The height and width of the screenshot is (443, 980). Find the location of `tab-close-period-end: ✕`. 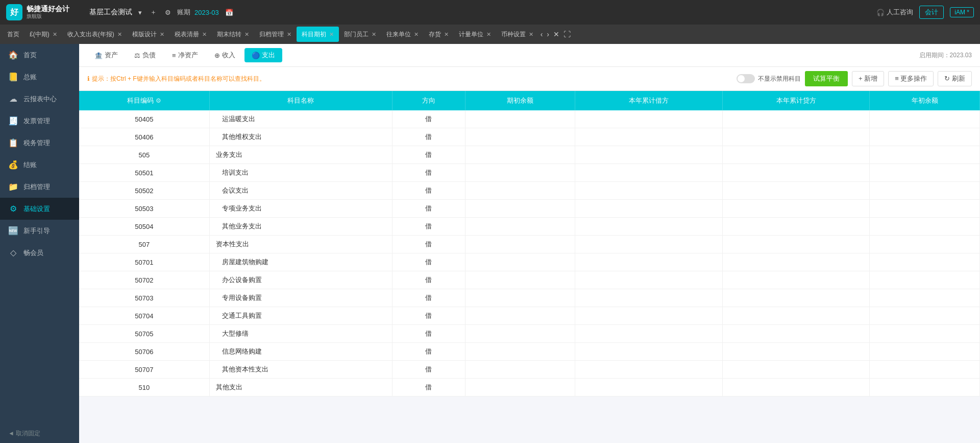

tab-close-period-end: ✕ is located at coordinates (247, 35).